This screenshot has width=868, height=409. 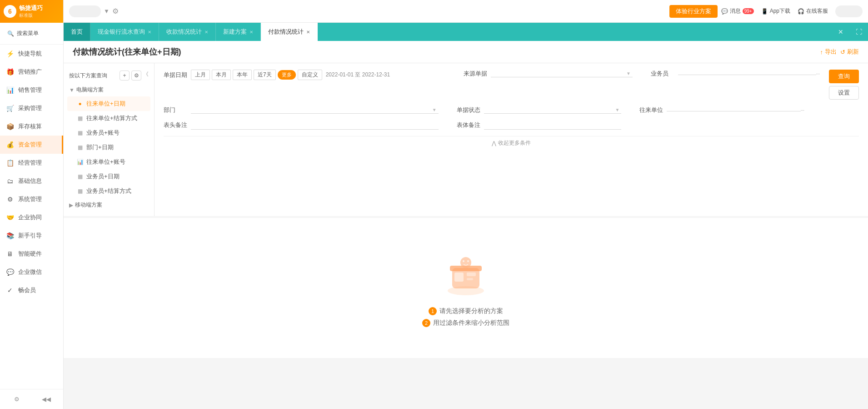 What do you see at coordinates (841, 32) in the screenshot?
I see `close-all-tabs-btn: ✕` at bounding box center [841, 32].